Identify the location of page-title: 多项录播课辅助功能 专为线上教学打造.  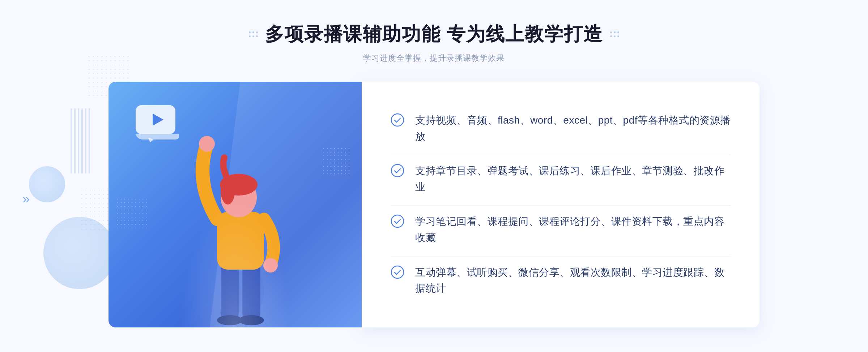
(434, 34).